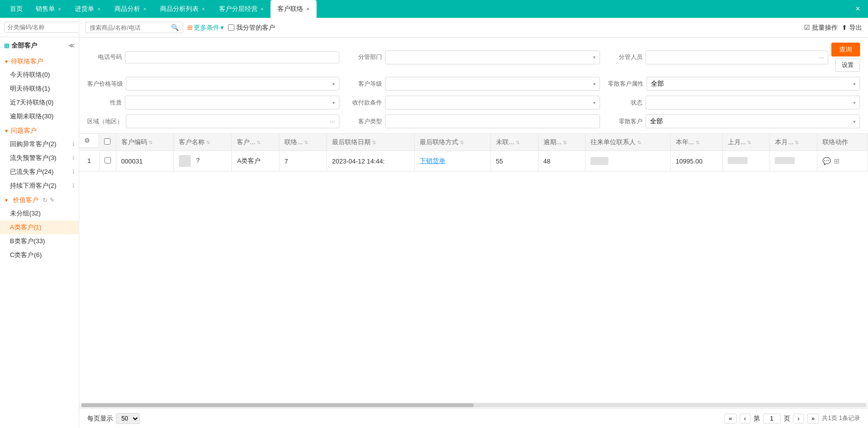 The image size is (868, 428). I want to click on retail2-select: 全部 ▾, so click(753, 121).